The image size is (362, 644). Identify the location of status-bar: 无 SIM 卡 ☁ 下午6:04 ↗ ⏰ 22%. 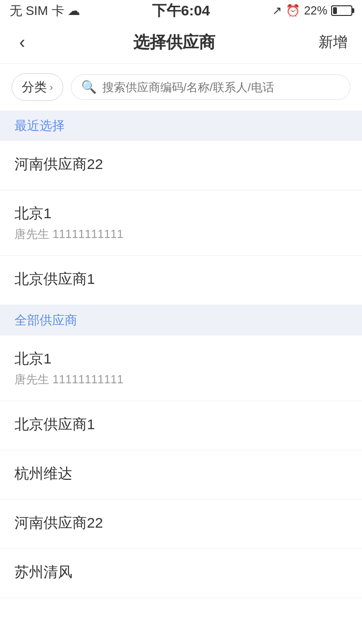
(181, 11).